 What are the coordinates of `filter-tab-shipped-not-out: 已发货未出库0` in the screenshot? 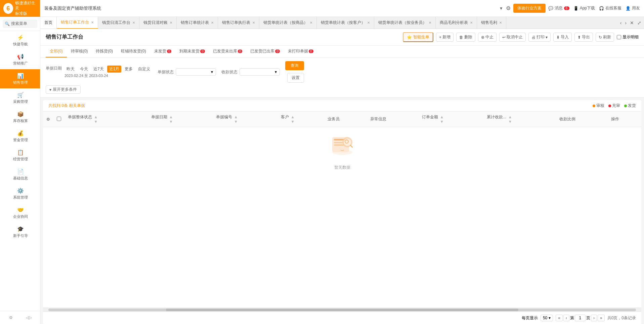 It's located at (228, 52).